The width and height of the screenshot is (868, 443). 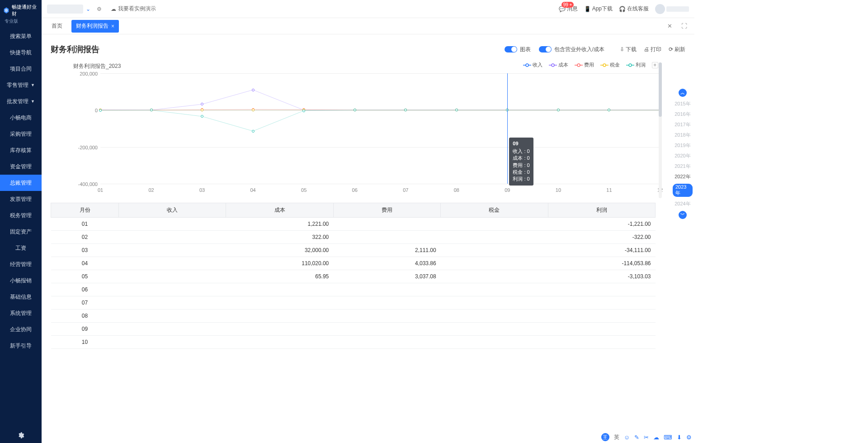 I want to click on tab-bar: 首页 财务利润报告 × ✕ ⛶, so click(x=368, y=26).